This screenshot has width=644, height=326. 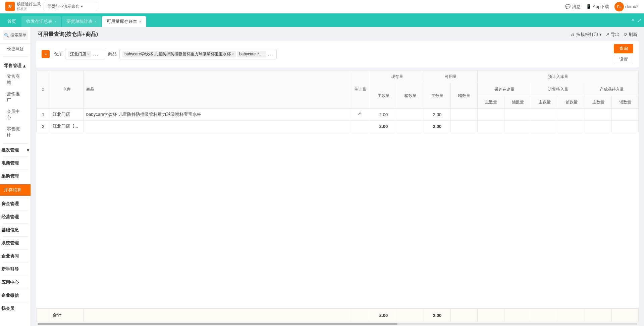 What do you see at coordinates (217, 324) in the screenshot?
I see `scroll-thumb` at bounding box center [217, 324].